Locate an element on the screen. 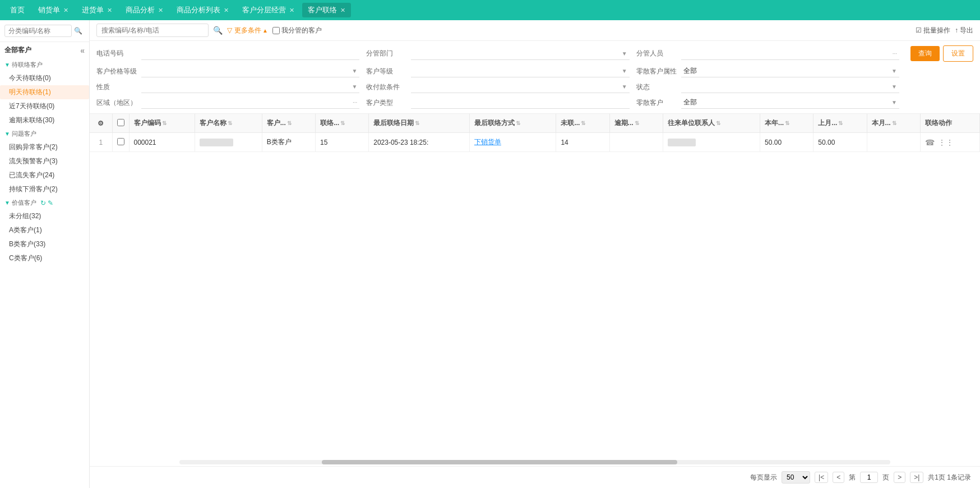 The width and height of the screenshot is (980, 488). manager-input: ··· is located at coordinates (791, 54).